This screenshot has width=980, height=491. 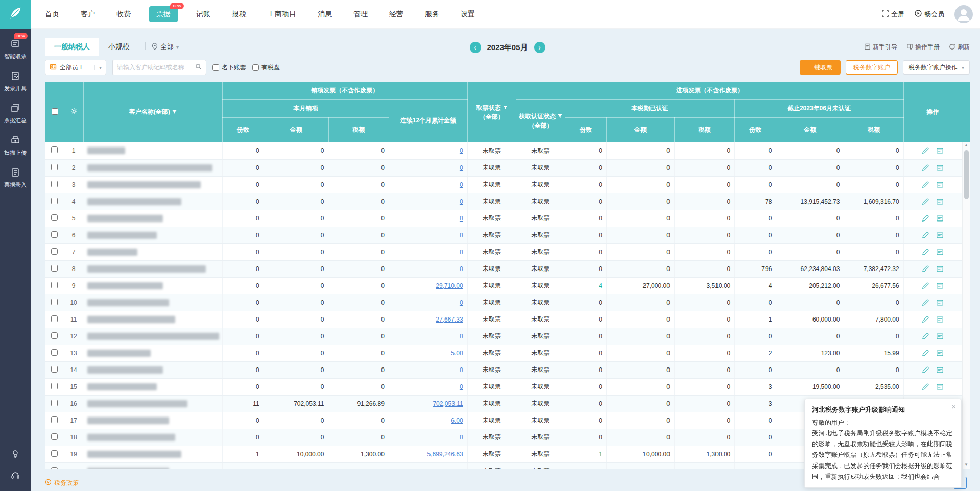 What do you see at coordinates (15, 50) in the screenshot?
I see `sidebar-item-smart-fetch: new 智能取票` at bounding box center [15, 50].